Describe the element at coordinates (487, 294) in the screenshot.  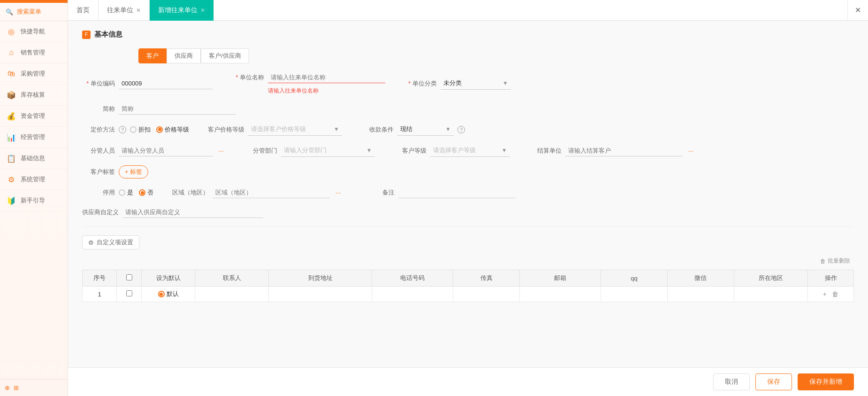
I see `row-fax-input` at that location.